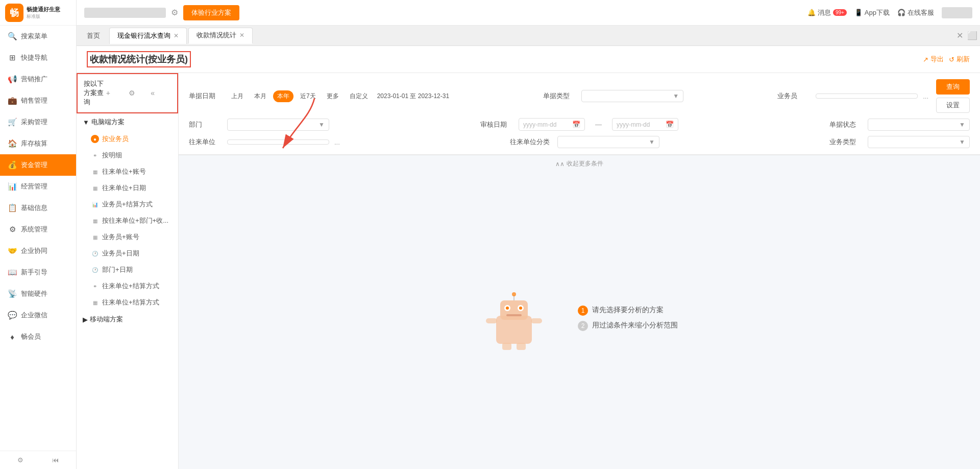 Image resolution: width=980 pixels, height=469 pixels. What do you see at coordinates (278, 142) in the screenshot?
I see `partner-select` at bounding box center [278, 142].